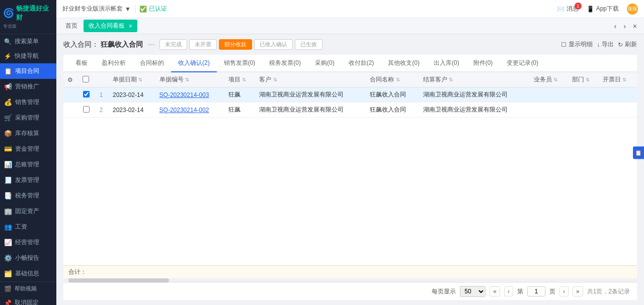 Image resolution: width=644 pixels, height=305 pixels. Describe the element at coordinates (173, 44) in the screenshot. I see `status-incomplete-btn: 未完成` at that location.